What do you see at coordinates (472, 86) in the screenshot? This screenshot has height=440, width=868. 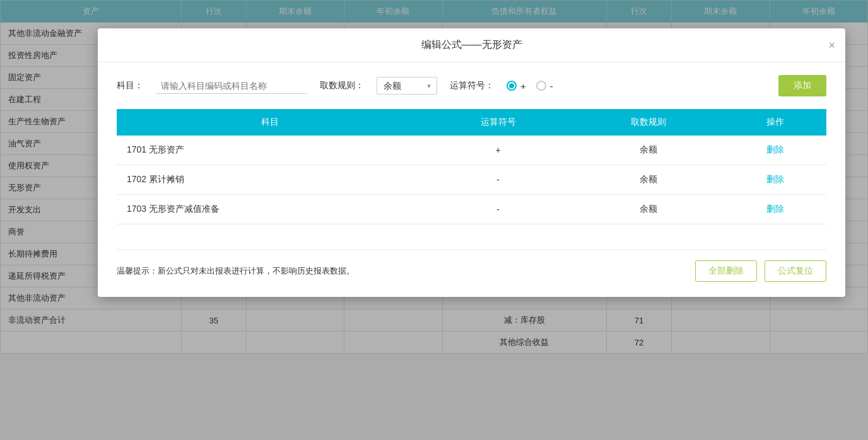 I see `operator-label: 运算符号：` at bounding box center [472, 86].